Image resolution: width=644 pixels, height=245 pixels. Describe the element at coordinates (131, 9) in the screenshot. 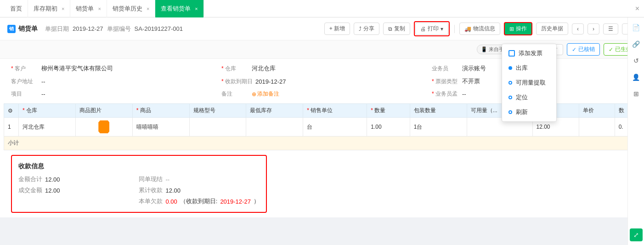

I see `tab-sales-history: 销货单历史 ×` at that location.